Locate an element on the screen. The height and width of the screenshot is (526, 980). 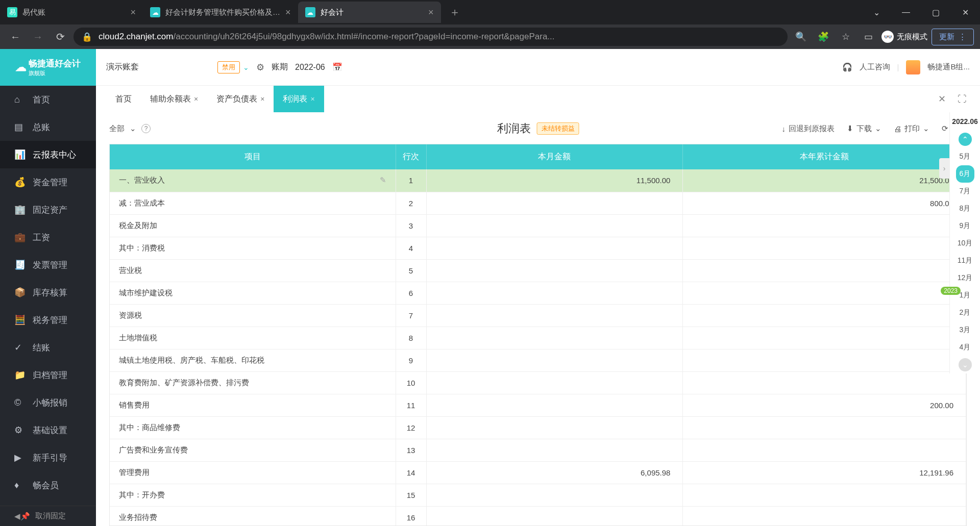
close-all-tabs-icon: ✕ is located at coordinates (942, 99).